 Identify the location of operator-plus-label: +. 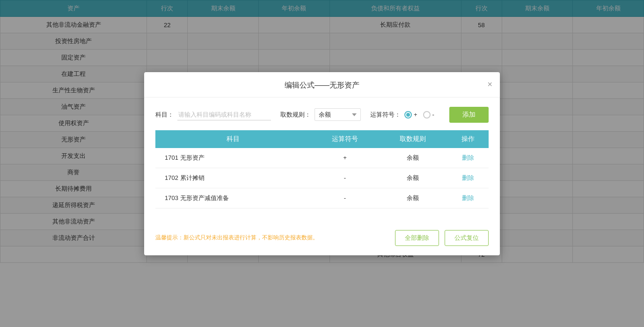
(416, 114).